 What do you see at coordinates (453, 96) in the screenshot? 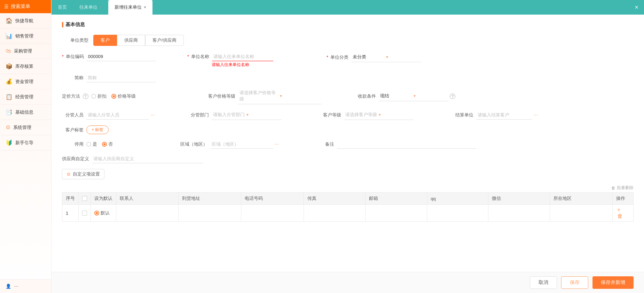
I see `payment-terms-help-icon: ?` at bounding box center [453, 96].